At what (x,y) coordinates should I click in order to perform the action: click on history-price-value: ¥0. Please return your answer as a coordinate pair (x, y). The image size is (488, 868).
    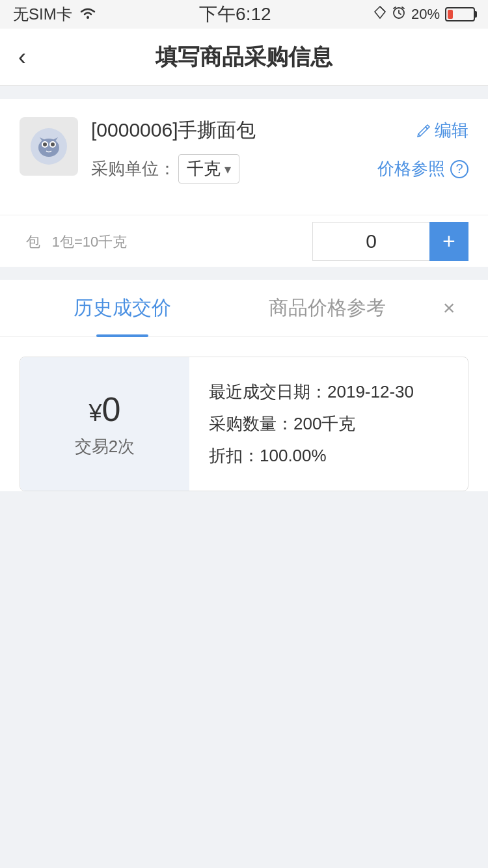
    Looking at the image, I should click on (105, 409).